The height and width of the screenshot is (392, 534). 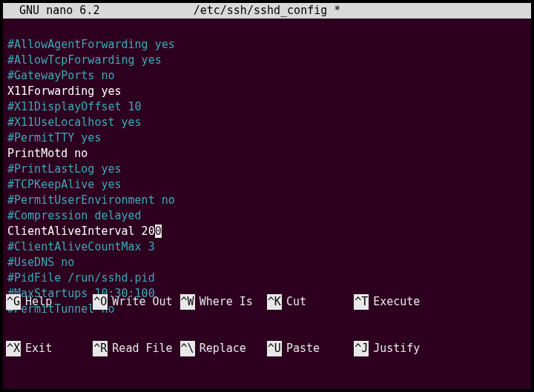 I want to click on shortcut-key: ^K, so click(x=274, y=302).